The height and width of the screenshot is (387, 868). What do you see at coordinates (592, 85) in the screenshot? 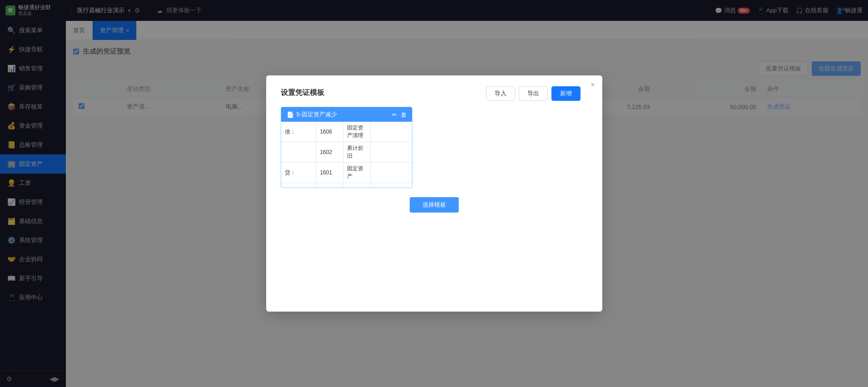
I see `modal-close-btn: ×` at bounding box center [592, 85].